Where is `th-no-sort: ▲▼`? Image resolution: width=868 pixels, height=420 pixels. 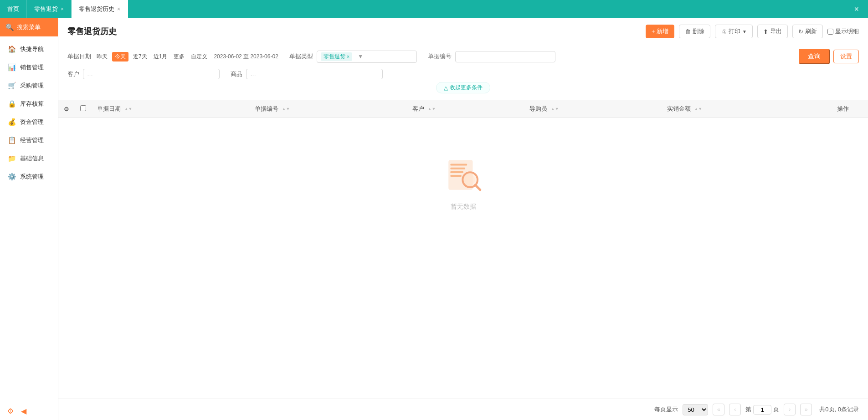
th-no-sort: ▲▼ is located at coordinates (286, 109).